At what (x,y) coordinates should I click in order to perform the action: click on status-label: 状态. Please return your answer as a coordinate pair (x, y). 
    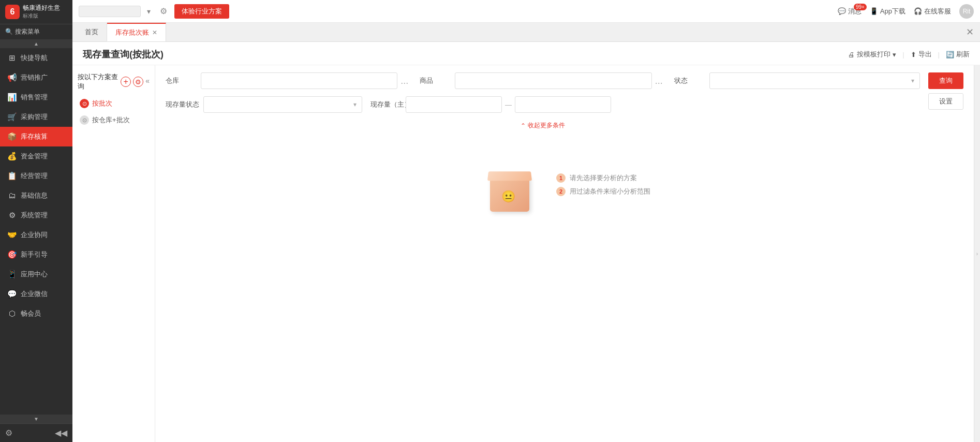
    Looking at the image, I should click on (690, 81).